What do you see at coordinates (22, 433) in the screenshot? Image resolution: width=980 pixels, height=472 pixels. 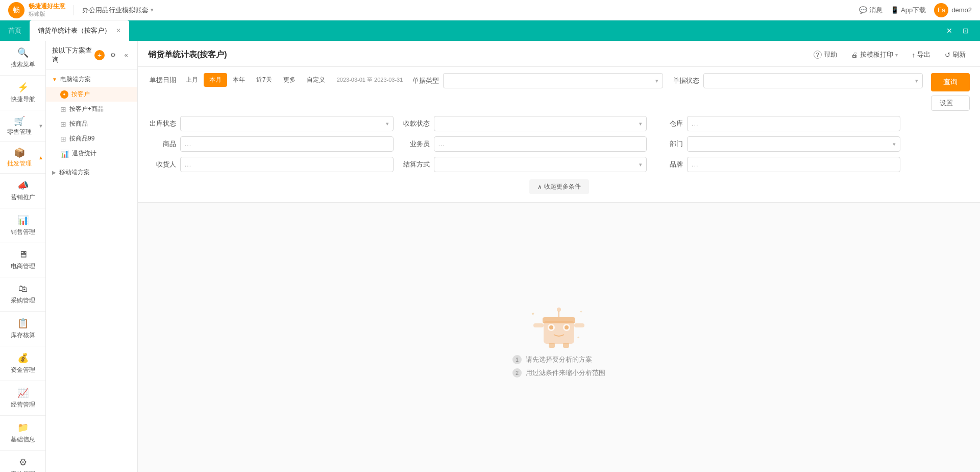 I see `sidebar-item-basic: 📁 基础信息` at bounding box center [22, 433].